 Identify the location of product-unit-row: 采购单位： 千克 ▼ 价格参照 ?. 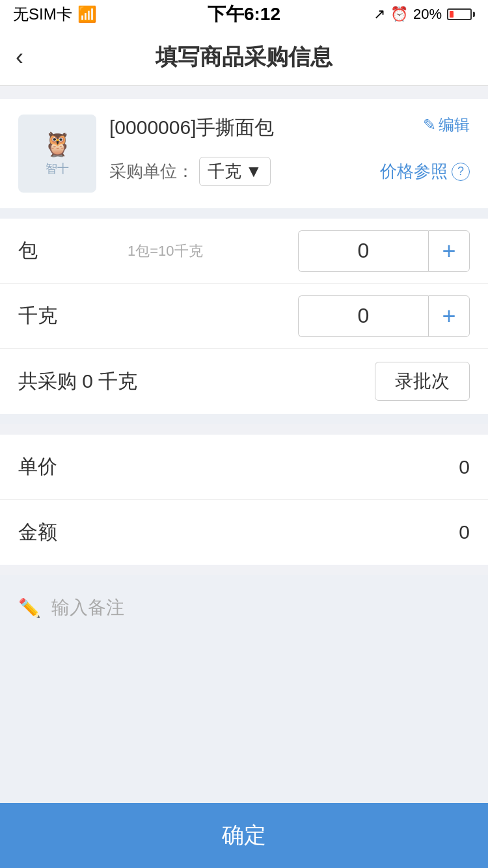
(290, 172).